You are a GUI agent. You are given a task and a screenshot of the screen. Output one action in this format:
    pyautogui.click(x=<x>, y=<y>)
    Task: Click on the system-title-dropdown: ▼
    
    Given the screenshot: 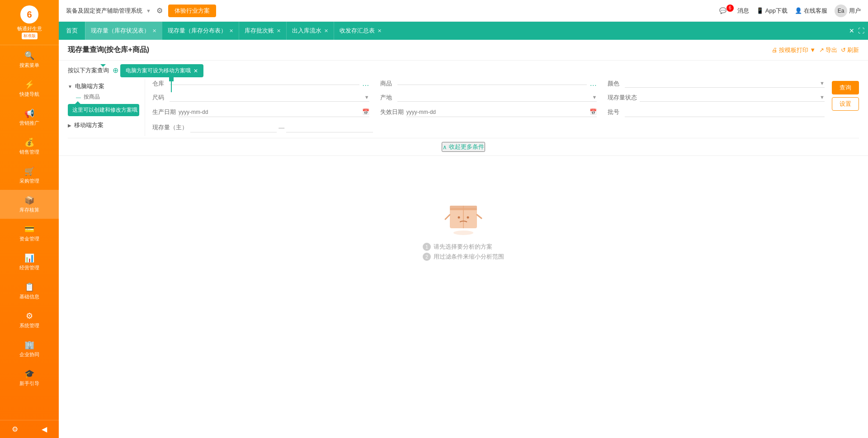 What is the action you would take?
    pyautogui.click(x=148, y=11)
    